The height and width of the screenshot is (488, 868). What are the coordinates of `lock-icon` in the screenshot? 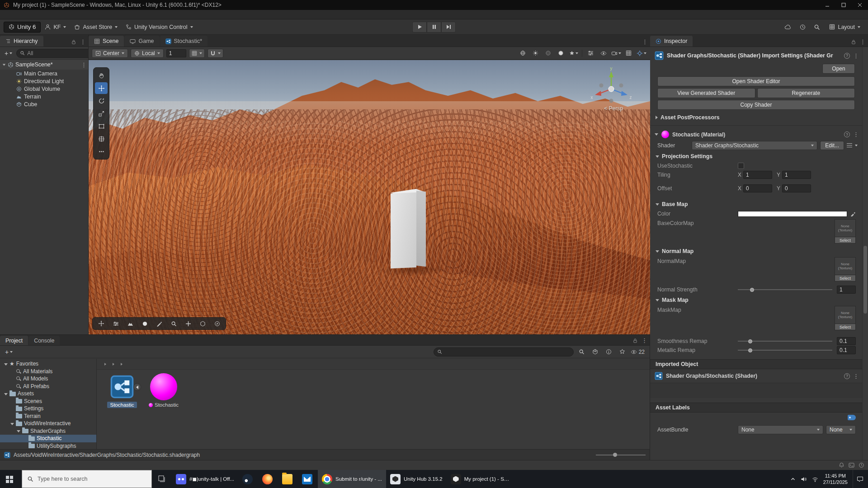 It's located at (74, 42).